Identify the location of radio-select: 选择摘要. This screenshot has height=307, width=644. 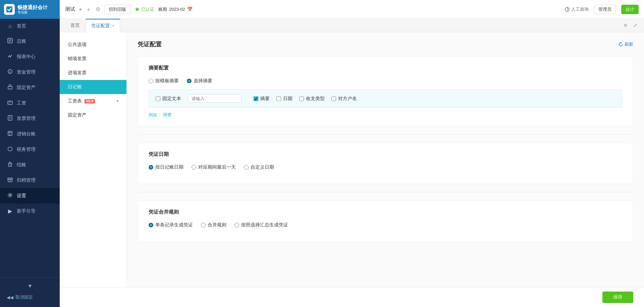
(200, 81).